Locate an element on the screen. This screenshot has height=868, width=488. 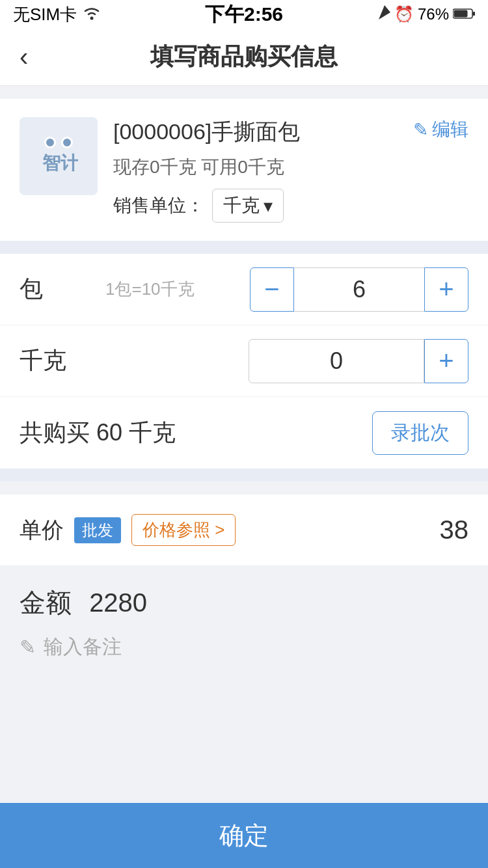
edit-icon: ✎ is located at coordinates (420, 130).